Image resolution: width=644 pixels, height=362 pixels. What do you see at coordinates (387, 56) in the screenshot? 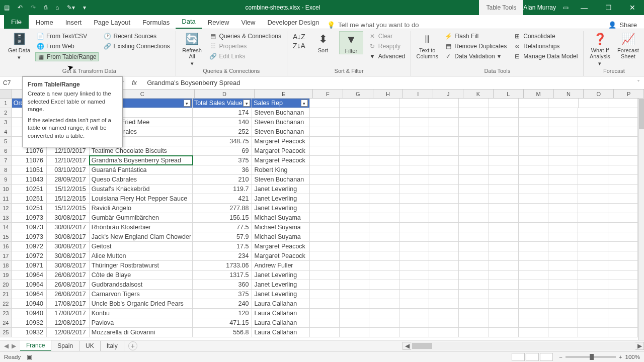
I see `advanced-button: ▼Advanced` at bounding box center [387, 56].